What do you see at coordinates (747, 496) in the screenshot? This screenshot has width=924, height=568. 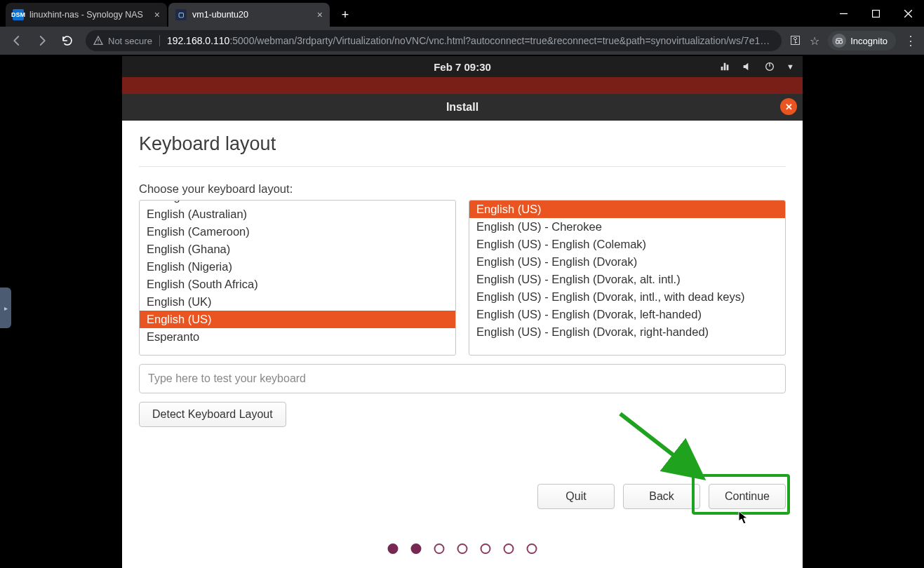 I see `continue-button: Continue` at bounding box center [747, 496].